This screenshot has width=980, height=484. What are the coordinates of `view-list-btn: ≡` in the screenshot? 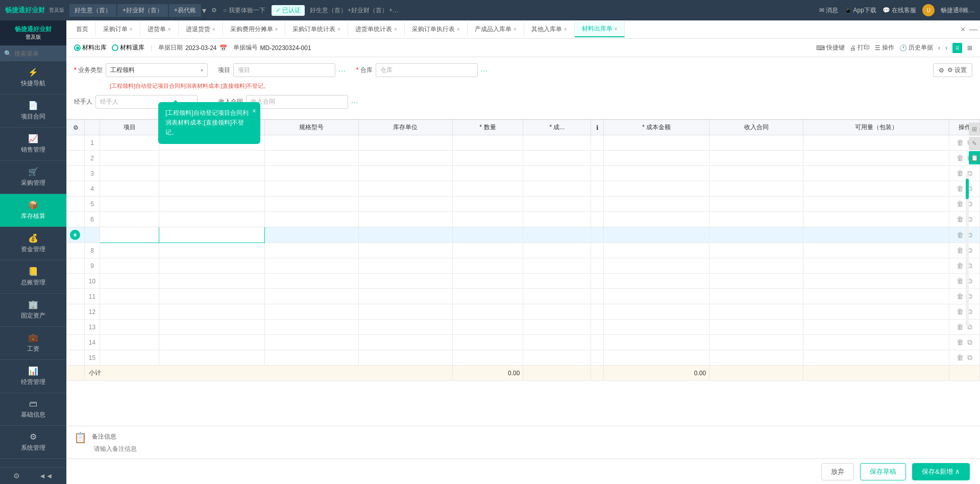 It's located at (958, 48).